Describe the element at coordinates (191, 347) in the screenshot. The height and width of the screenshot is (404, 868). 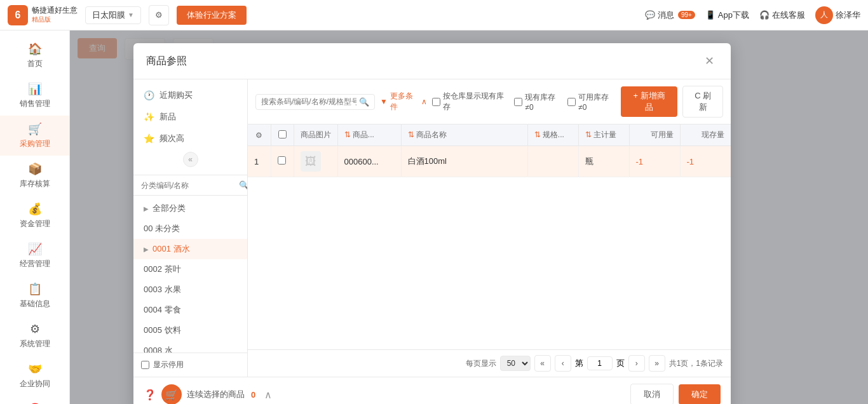
I see `category-item-0008: 0008 水` at that location.